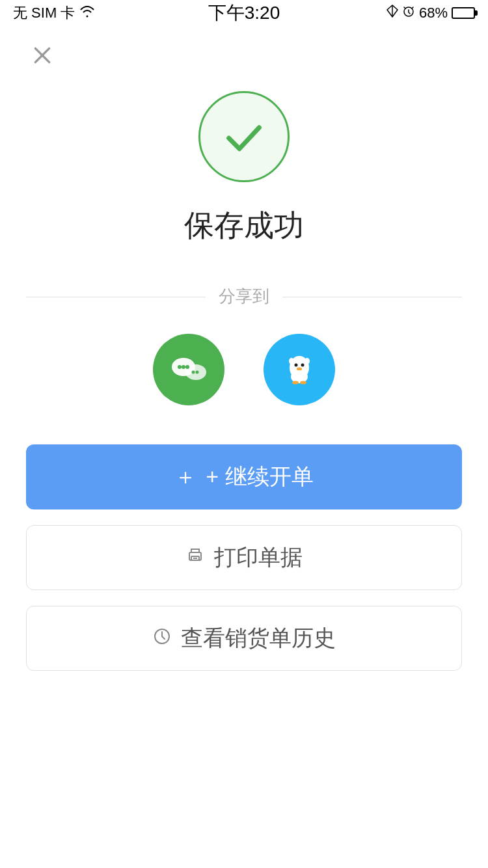 This screenshot has height=868, width=488. What do you see at coordinates (244, 226) in the screenshot?
I see `success-title: 保存成功` at bounding box center [244, 226].